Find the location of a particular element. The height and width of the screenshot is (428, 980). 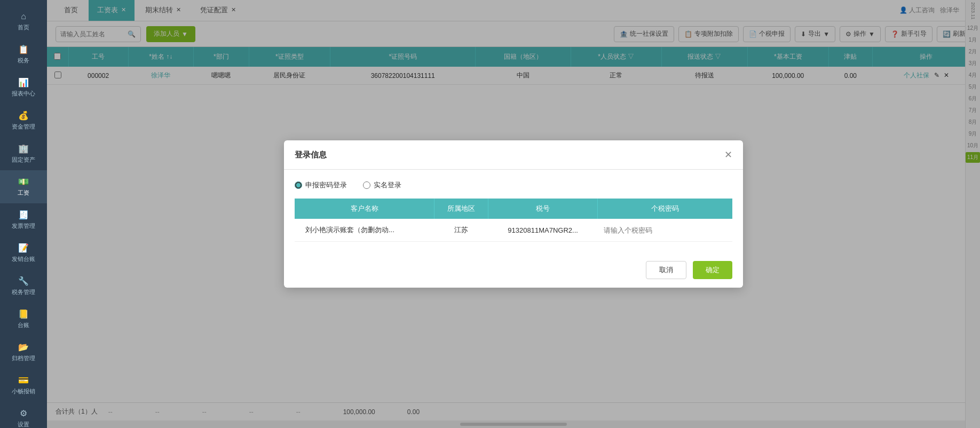

modal-title: 登录信息 is located at coordinates (311, 155).